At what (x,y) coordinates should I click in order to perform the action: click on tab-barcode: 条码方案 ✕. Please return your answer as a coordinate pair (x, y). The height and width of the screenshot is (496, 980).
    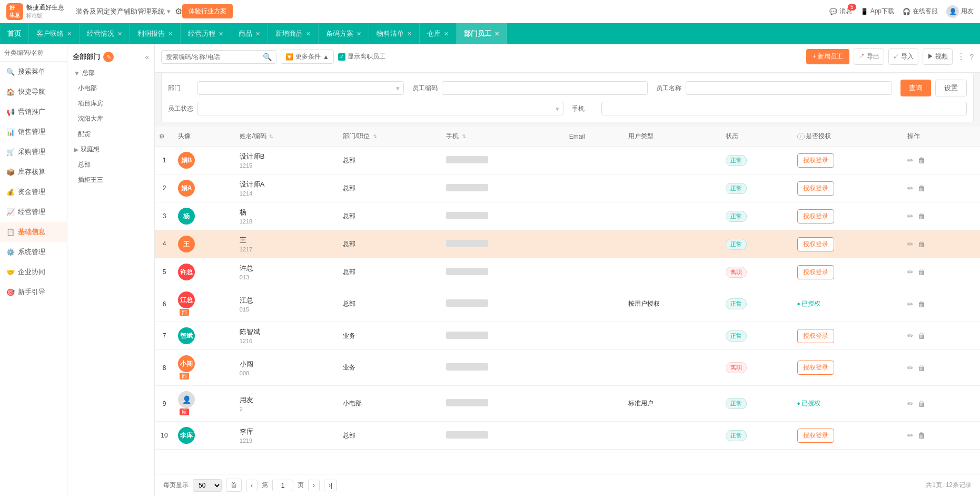
    Looking at the image, I should click on (344, 34).